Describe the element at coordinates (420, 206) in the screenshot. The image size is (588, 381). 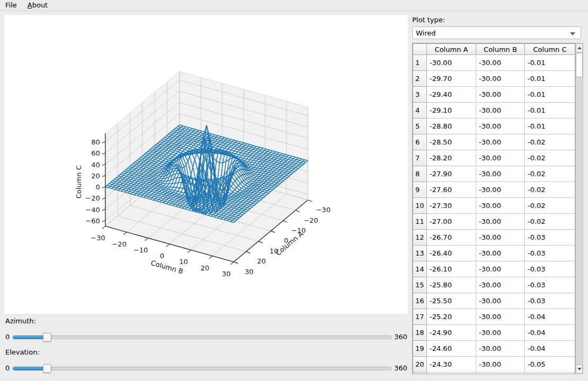
I see `row-number-cell: 10` at that location.